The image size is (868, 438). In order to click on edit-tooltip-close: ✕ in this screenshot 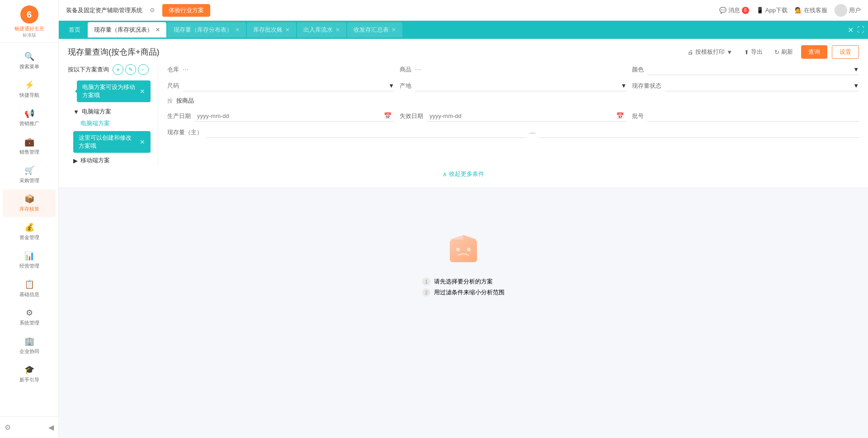, I will do `click(142, 142)`.